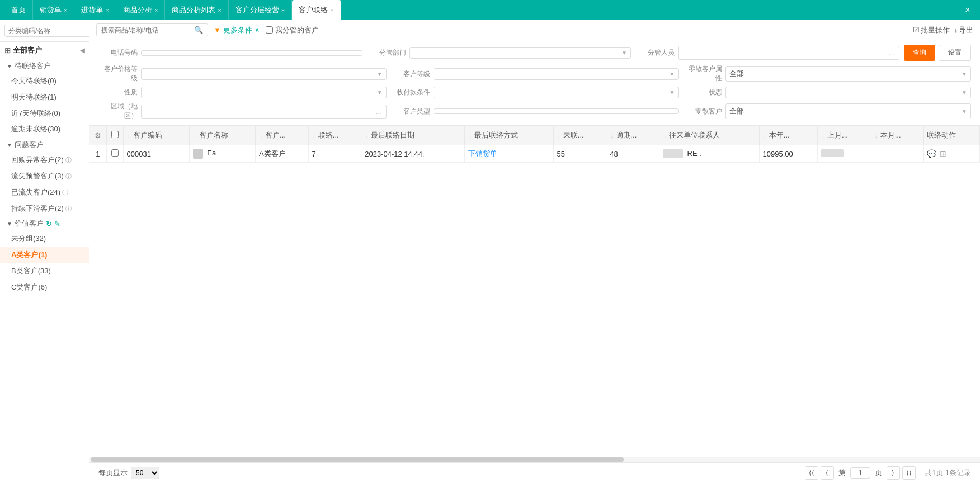 Image resolution: width=980 pixels, height=483 pixels. I want to click on sidebar-item-class-b: B类客户(33), so click(45, 272).